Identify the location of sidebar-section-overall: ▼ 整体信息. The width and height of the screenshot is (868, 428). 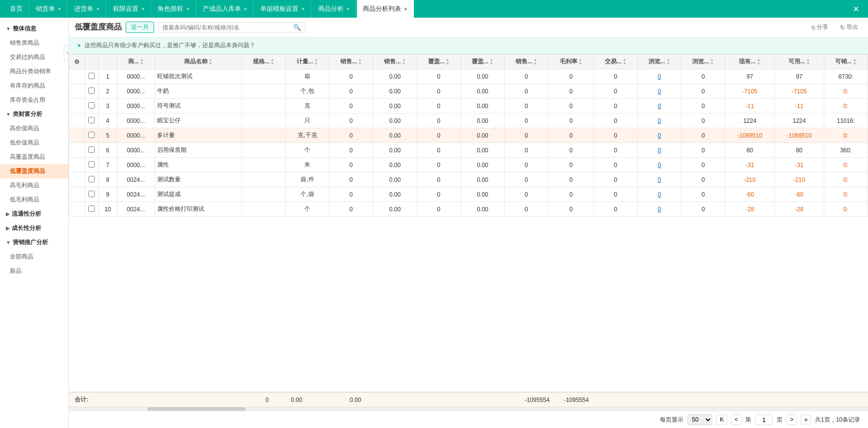
(34, 29).